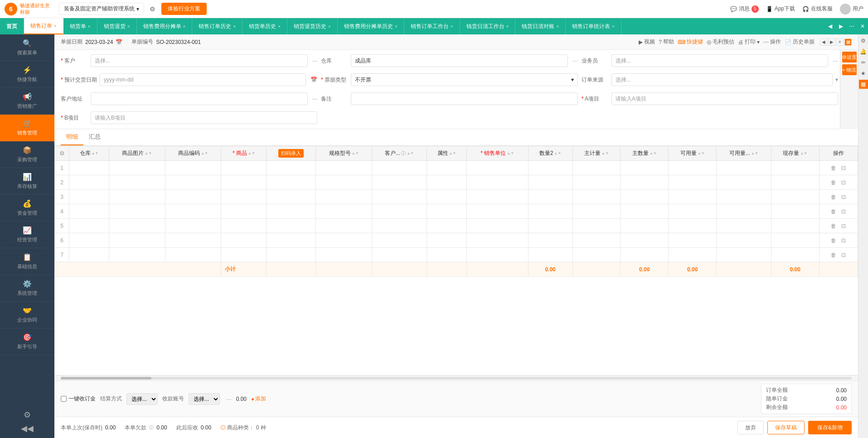 The image size is (868, 438). What do you see at coordinates (456, 378) in the screenshot?
I see `horizontal-scrollbar` at bounding box center [456, 378].